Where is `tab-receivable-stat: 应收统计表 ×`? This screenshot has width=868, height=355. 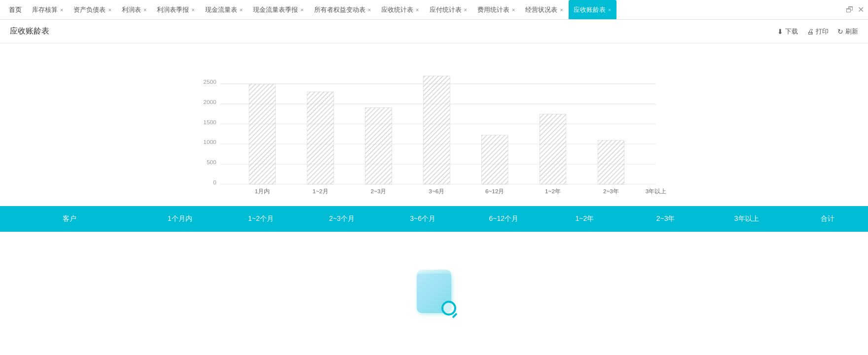 tab-receivable-stat: 应收统计表 × is located at coordinates (400, 10).